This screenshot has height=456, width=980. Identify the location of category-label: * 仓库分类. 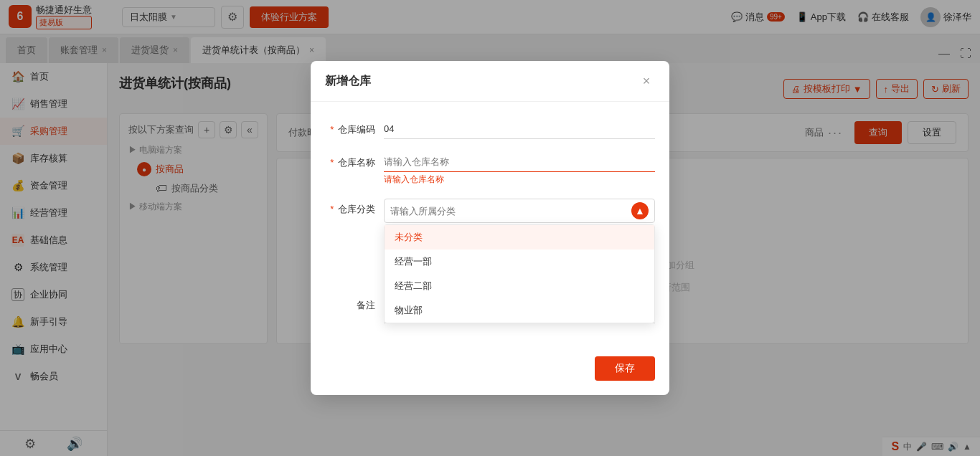
(350, 207).